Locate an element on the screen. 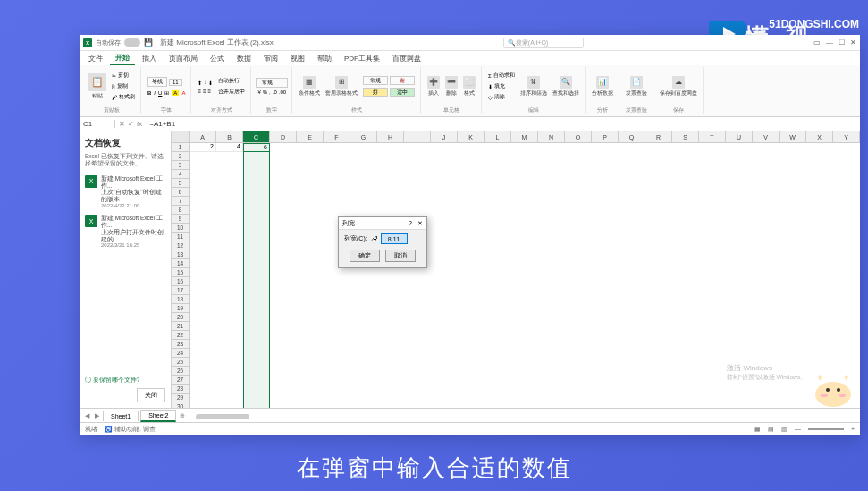 The height and width of the screenshot is (491, 868). cell-B1: 4 is located at coordinates (230, 148).